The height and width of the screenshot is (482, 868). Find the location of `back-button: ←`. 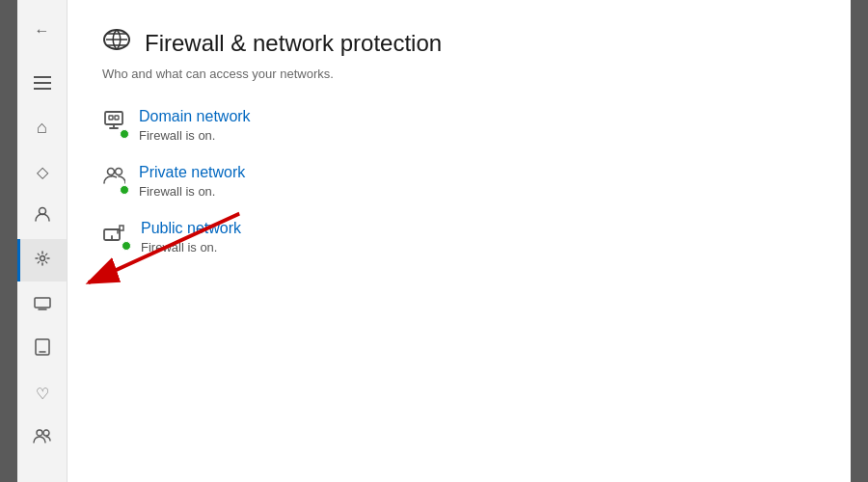

back-button: ← is located at coordinates (42, 31).